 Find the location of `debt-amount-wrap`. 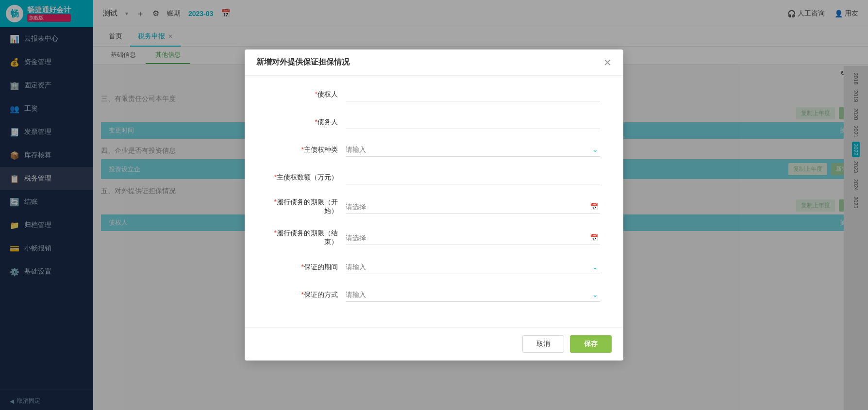

debt-amount-wrap is located at coordinates (473, 178).